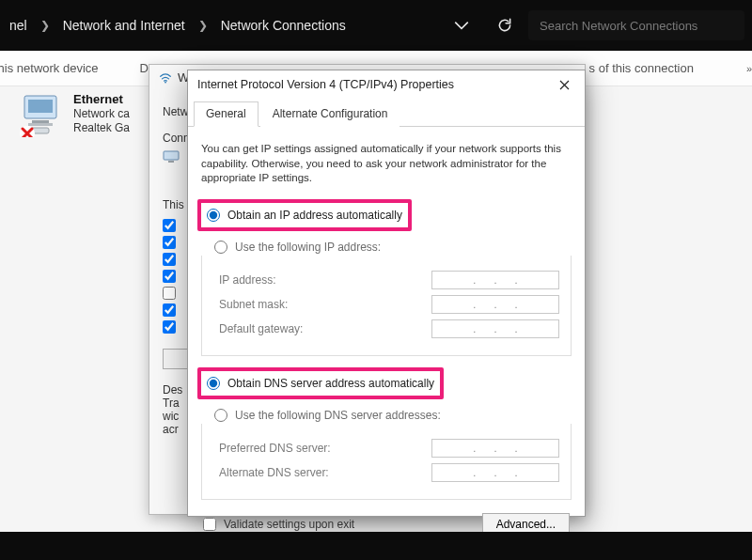  I want to click on dns-fields-group: Preferred DNS server: Alternate DNS serv…, so click(386, 462).